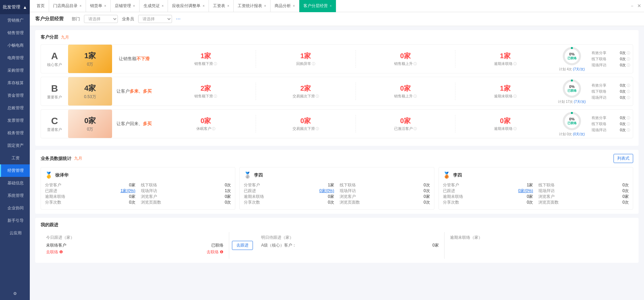 The width and height of the screenshot is (644, 300). I want to click on followup-goto-1: 去联络 ❶, so click(55, 252).